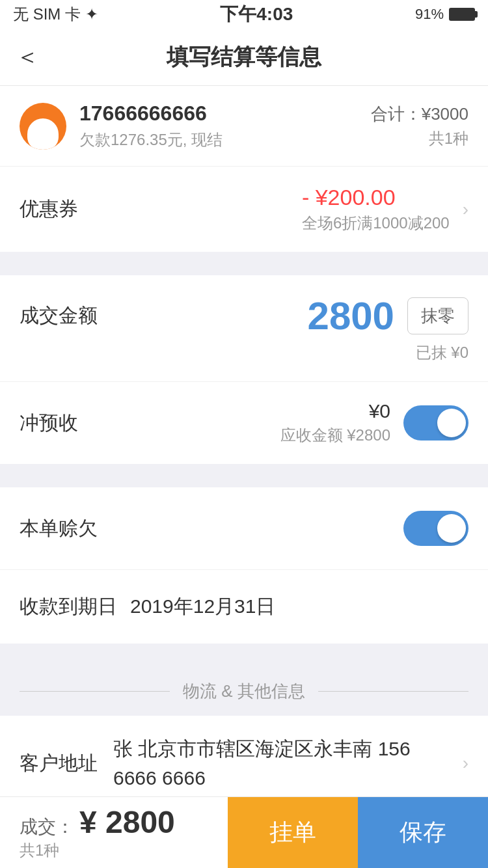 The height and width of the screenshot is (868, 488). Describe the element at coordinates (244, 832) in the screenshot. I see `bottom-bar: 成交： ¥ 2800 共1种 挂单 保存` at that location.